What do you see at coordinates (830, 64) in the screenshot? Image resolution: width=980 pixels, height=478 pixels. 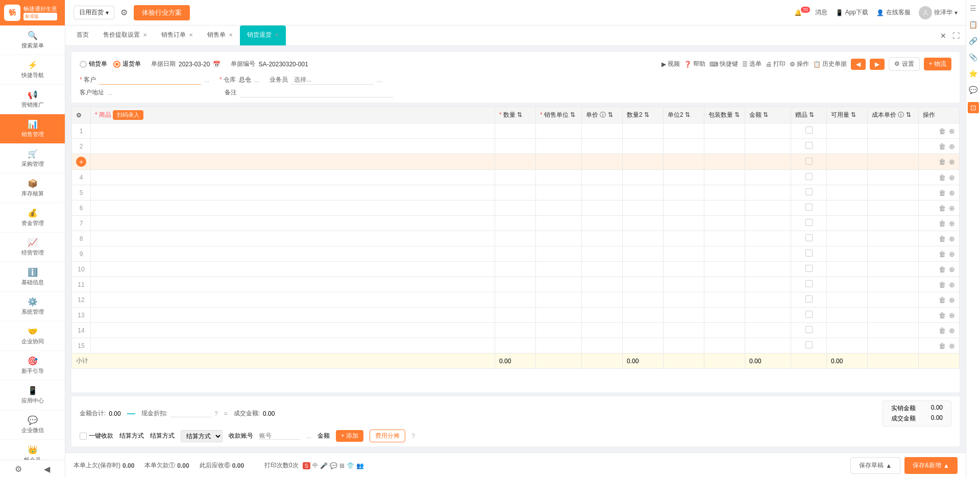 I see `history-action: 📋 历史单据` at bounding box center [830, 64].